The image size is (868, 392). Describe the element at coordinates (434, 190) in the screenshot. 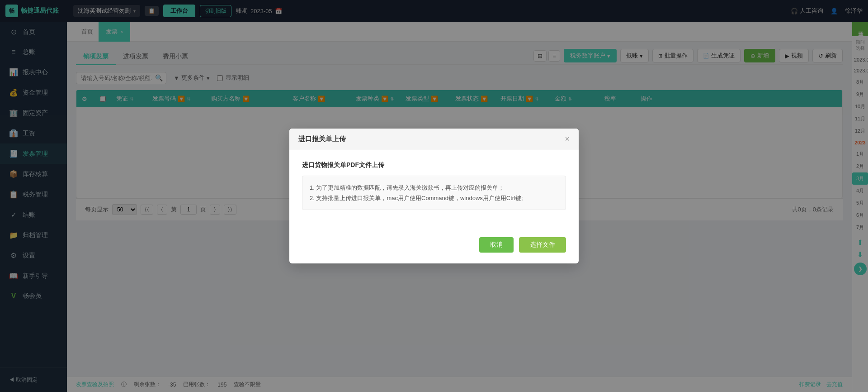

I see `modal-body: 进口货物报关单PDF文件上传 1. 为了更加精准的数据匹配，请先录入海关缴款书，…` at that location.